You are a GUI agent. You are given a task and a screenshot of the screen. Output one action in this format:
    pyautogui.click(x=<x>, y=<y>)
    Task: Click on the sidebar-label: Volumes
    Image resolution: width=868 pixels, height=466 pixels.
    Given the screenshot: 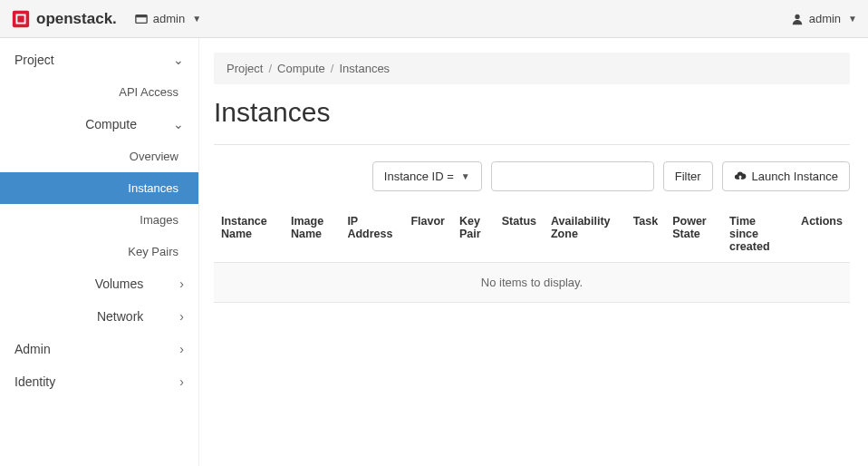 What is the action you would take?
    pyautogui.click(x=120, y=284)
    